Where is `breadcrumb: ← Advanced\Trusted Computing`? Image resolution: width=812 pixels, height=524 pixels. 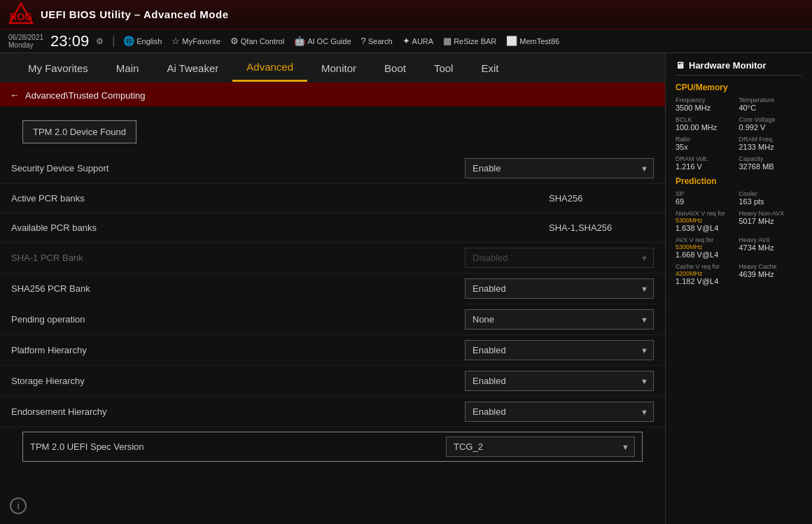 breadcrumb: ← Advanced\Trusted Computing is located at coordinates (332, 95).